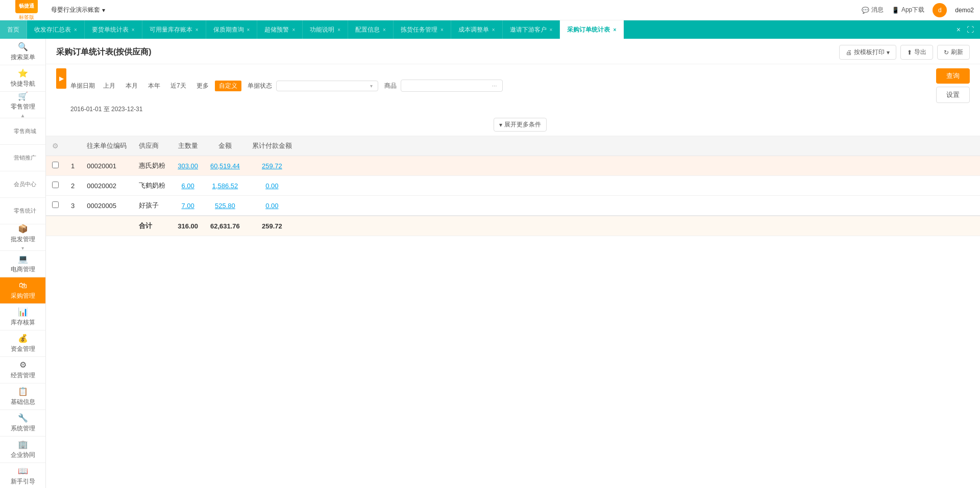 The image size is (980, 488). Describe the element at coordinates (55, 166) in the screenshot. I see `row1-check` at that location.